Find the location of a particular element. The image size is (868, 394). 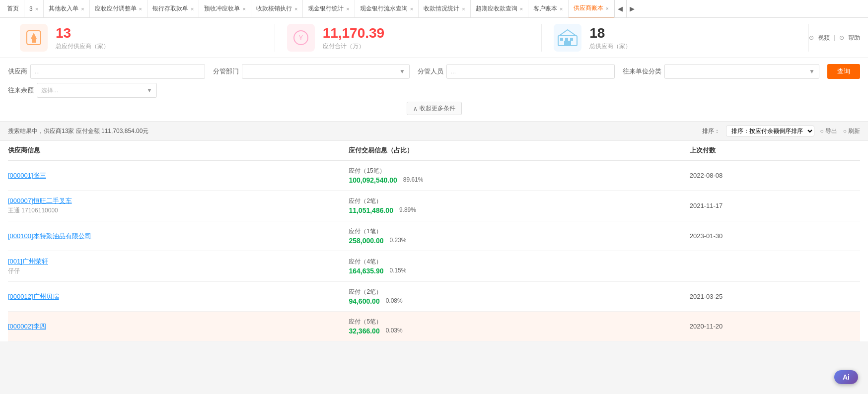

nav-tab-cash-flow-query-close: × is located at coordinates (412, 9).